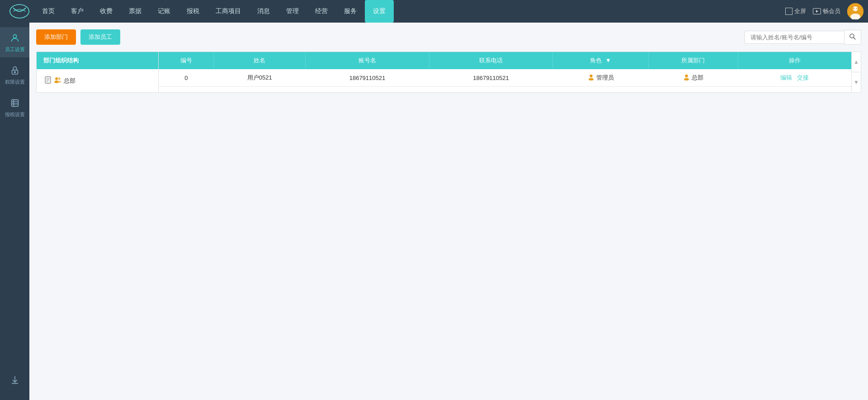 Image resolution: width=868 pixels, height=400 pixels. What do you see at coordinates (15, 115) in the screenshot?
I see `sidebar-item-taxsettings-label: 报税设置` at bounding box center [15, 115].